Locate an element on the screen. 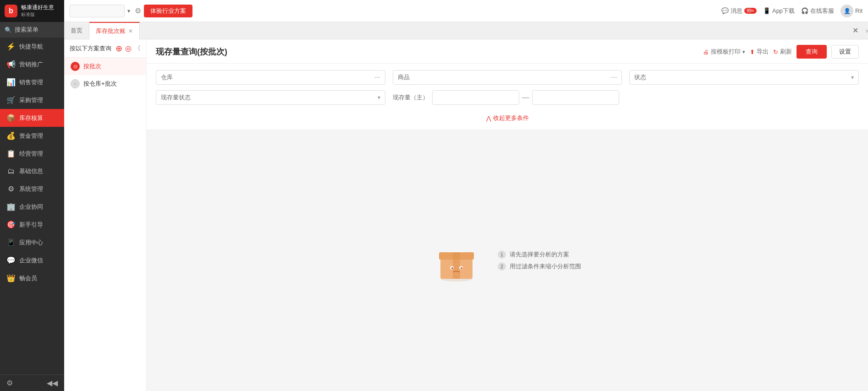 The height and width of the screenshot is (391, 868). sidebar-item-member-label: 畅会员 is located at coordinates (28, 278).